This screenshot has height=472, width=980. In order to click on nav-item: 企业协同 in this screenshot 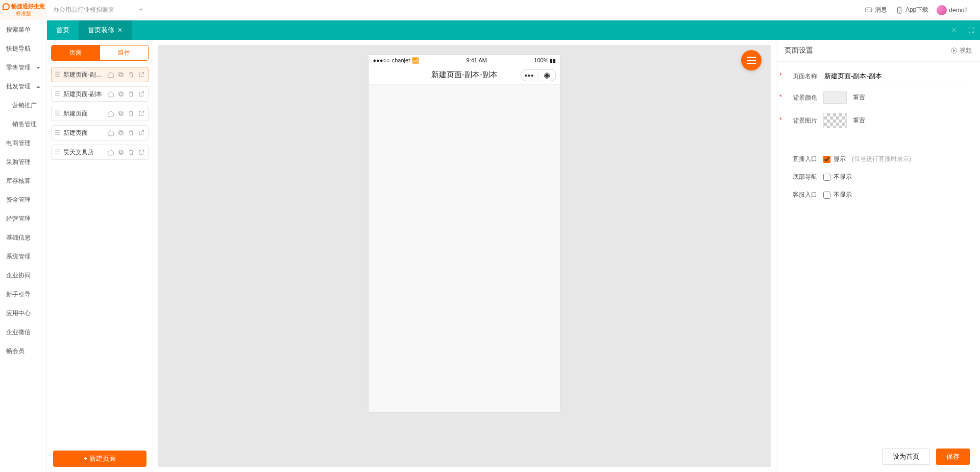, I will do `click(23, 276)`.